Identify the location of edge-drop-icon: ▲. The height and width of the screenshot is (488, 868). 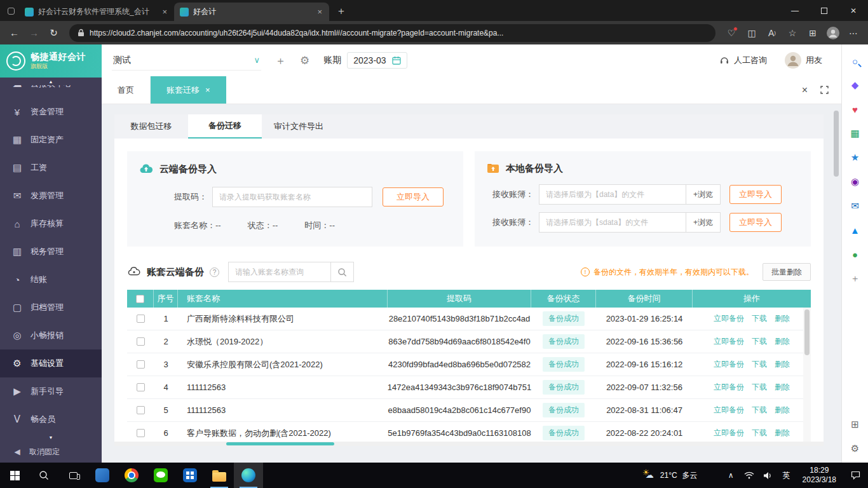
(855, 230).